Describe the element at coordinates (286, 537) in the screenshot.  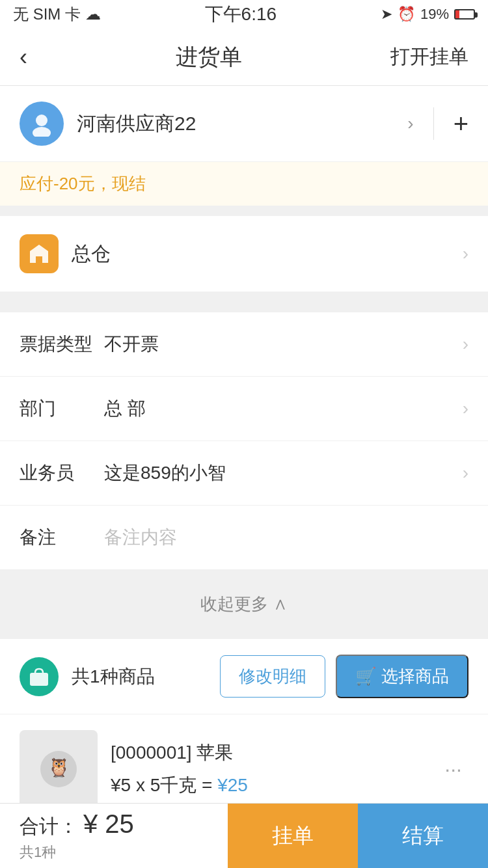
I see `remark-input: 备注内容` at that location.